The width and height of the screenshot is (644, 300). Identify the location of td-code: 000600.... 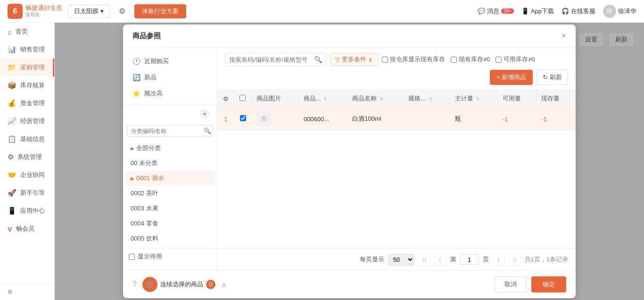
(322, 119).